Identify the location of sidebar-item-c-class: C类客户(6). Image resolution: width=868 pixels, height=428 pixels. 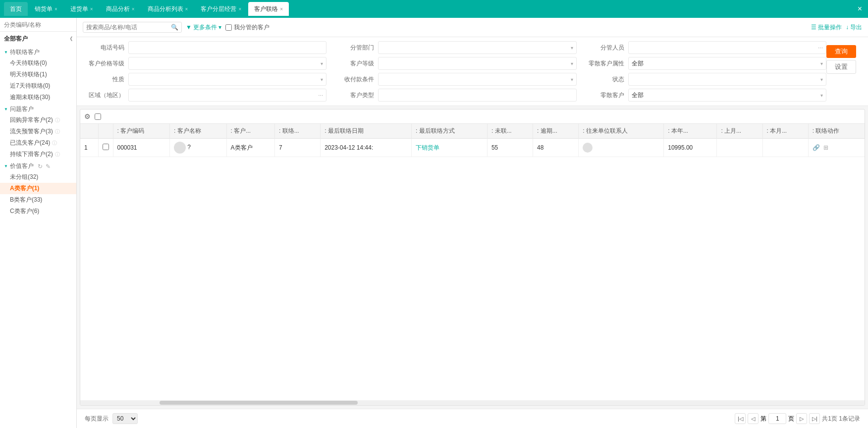
(38, 211).